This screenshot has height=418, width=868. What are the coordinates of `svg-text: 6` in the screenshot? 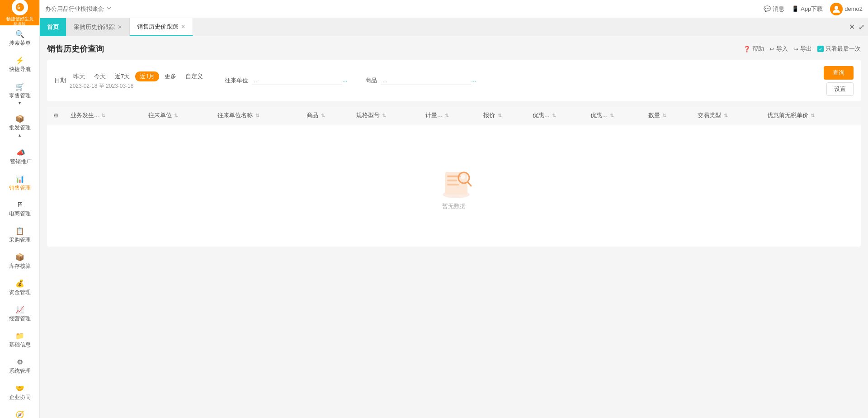 It's located at (19, 7).